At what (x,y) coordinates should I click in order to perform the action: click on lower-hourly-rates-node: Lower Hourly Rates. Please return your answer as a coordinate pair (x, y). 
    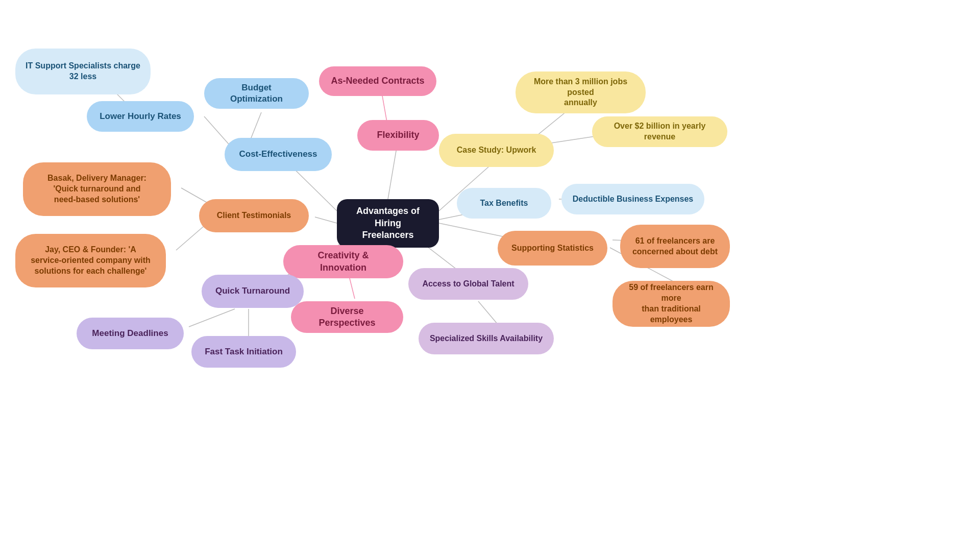
    Looking at the image, I should click on (140, 116).